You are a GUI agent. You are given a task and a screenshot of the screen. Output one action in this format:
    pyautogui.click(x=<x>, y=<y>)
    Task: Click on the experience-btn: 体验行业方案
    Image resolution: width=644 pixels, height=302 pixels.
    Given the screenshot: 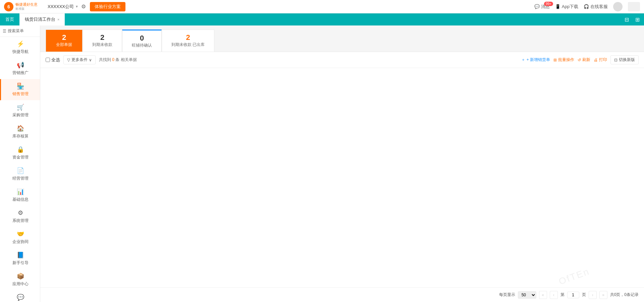 What is the action you would take?
    pyautogui.click(x=108, y=7)
    